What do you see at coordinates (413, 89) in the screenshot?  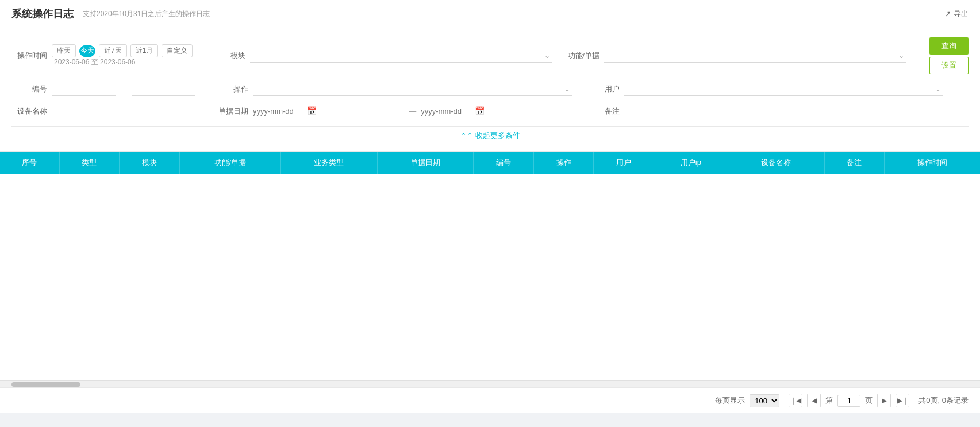 I see `operation-select-wrapper: ⌄` at bounding box center [413, 89].